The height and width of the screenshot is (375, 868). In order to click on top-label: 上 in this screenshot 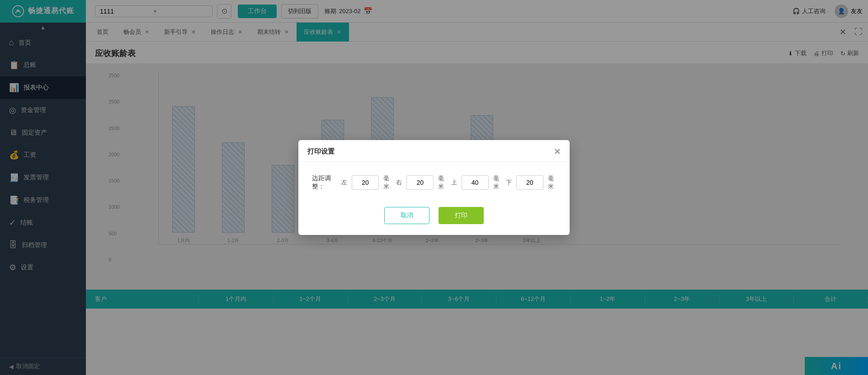, I will do `click(454, 183)`.